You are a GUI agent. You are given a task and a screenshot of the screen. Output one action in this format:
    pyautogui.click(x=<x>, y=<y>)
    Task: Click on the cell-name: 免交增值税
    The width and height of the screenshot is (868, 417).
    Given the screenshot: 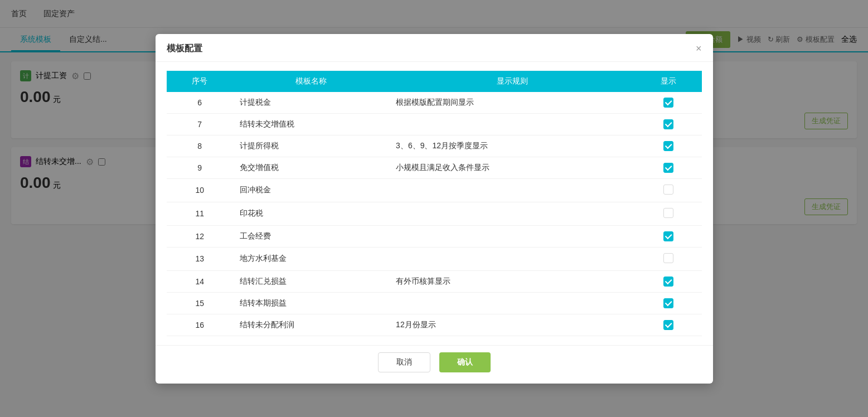 What is the action you would take?
    pyautogui.click(x=311, y=167)
    